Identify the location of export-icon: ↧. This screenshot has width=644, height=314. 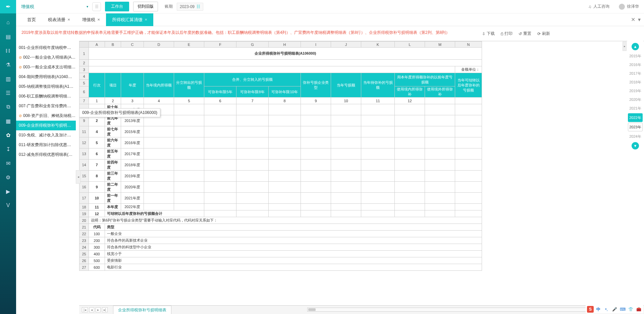
(8, 149).